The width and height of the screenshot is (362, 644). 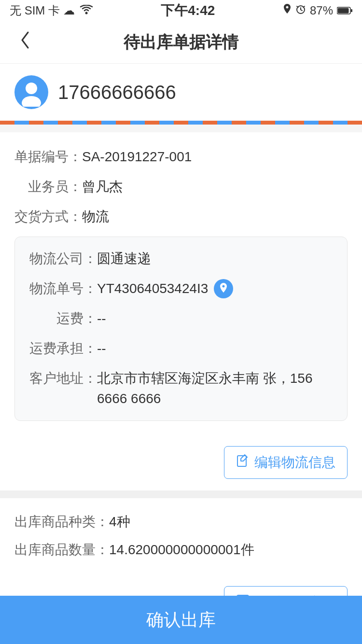 I want to click on back-button, so click(x=25, y=42).